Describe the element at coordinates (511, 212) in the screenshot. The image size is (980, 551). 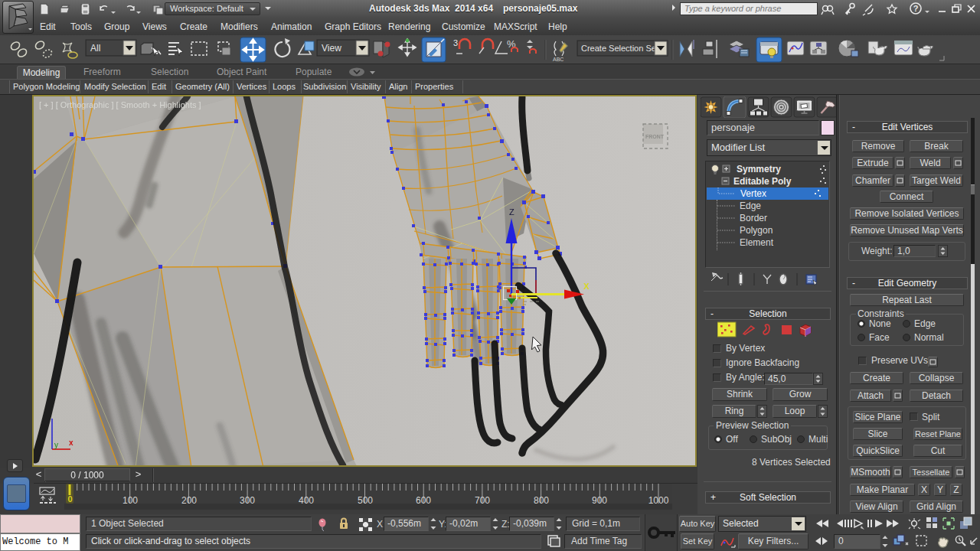
I see `svg-text: Z` at that location.